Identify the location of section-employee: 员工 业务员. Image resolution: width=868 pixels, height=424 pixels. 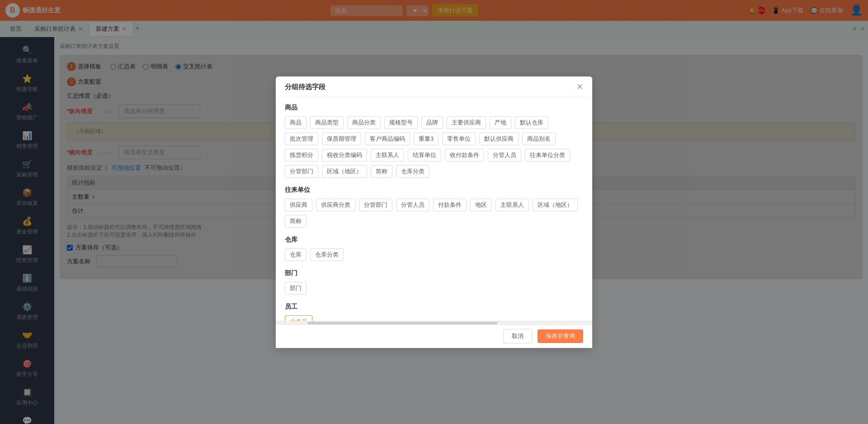
(434, 312).